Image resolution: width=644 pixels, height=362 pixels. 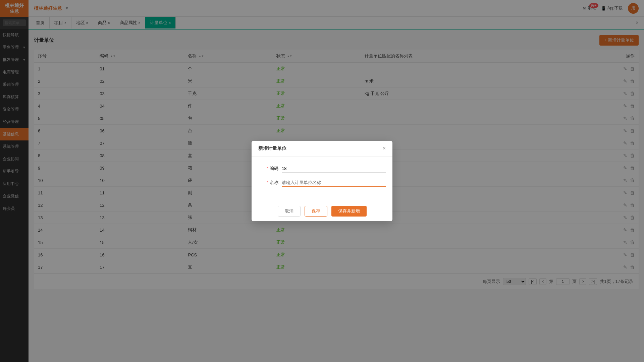 I want to click on modal-body: * 编码 * 名称, so click(x=322, y=179).